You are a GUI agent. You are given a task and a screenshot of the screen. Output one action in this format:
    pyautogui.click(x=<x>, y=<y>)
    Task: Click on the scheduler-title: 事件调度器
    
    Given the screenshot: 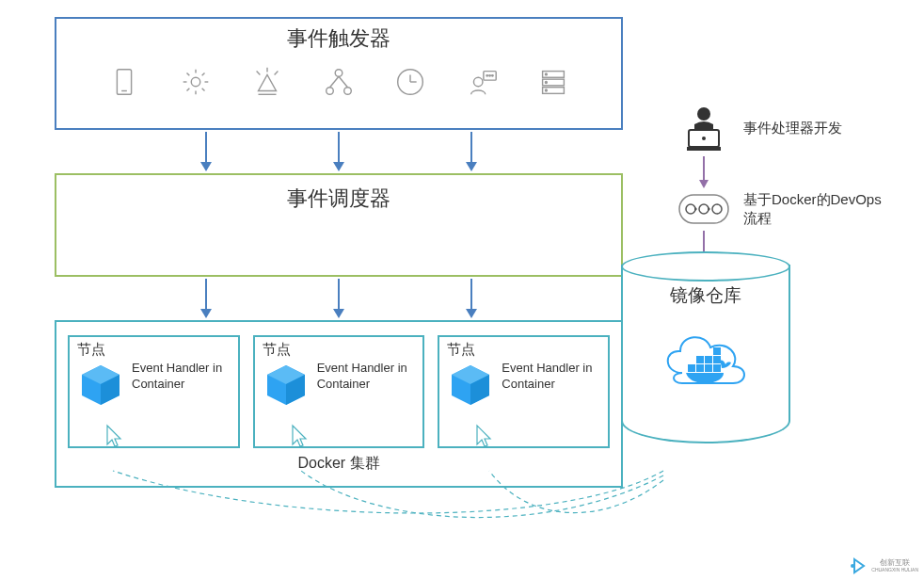 What is the action you would take?
    pyautogui.click(x=339, y=199)
    